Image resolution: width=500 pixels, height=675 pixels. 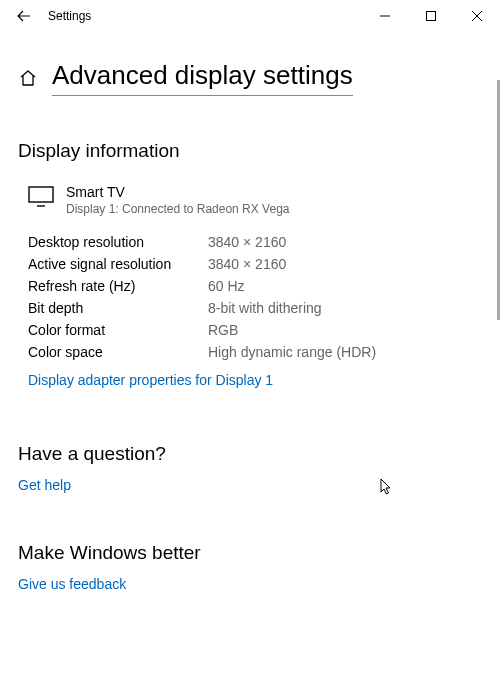 I want to click on page-title: Advanced display settings, so click(x=202, y=78).